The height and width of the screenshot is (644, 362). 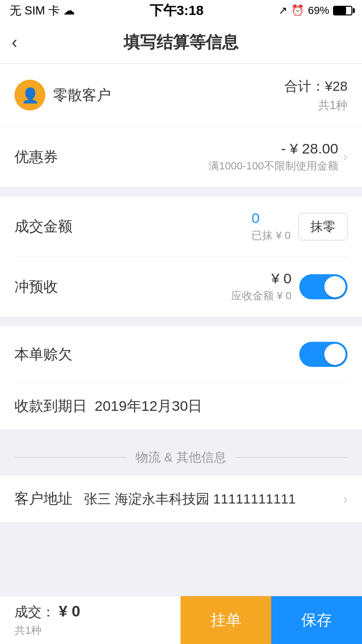 I want to click on logistics-line-right, so click(x=292, y=458).